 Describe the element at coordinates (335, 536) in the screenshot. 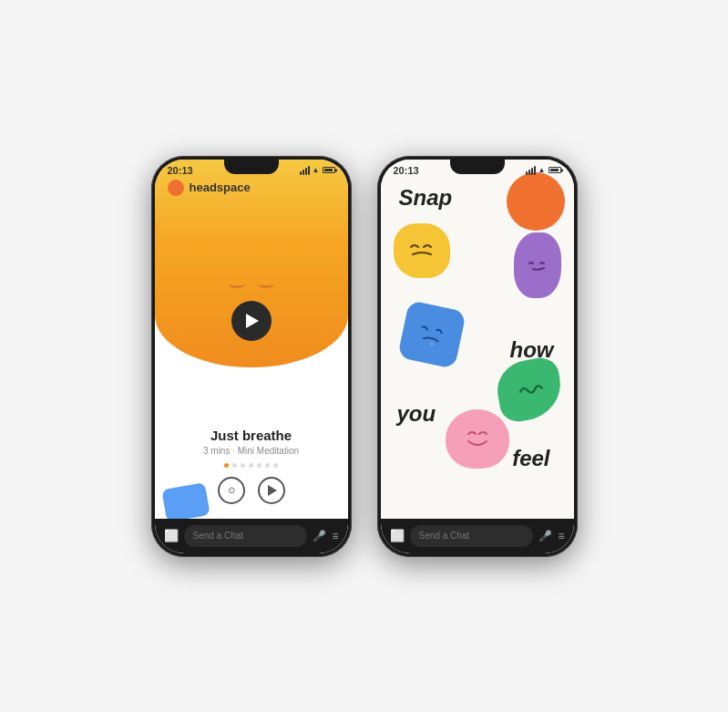

I see `menu-icon-1: ≡` at that location.